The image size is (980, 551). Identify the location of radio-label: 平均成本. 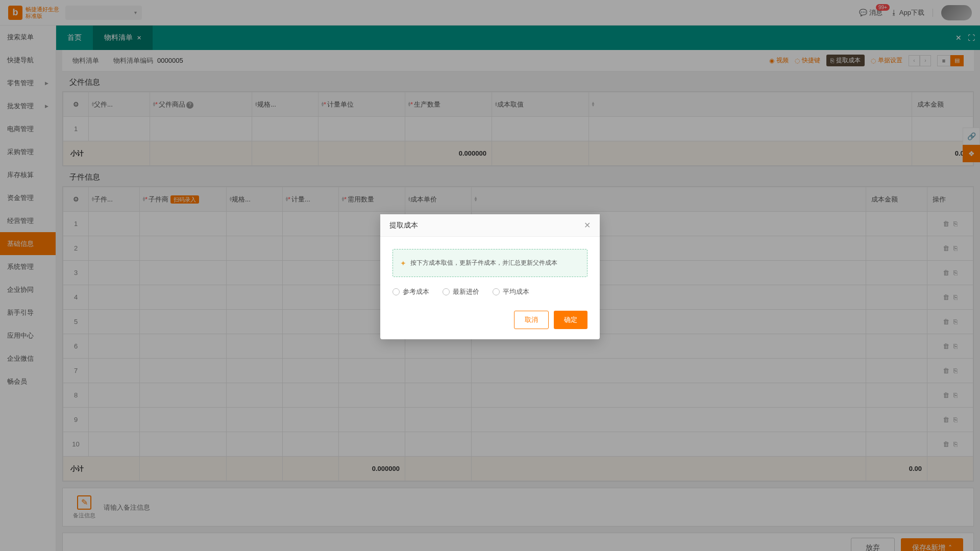
(516, 292).